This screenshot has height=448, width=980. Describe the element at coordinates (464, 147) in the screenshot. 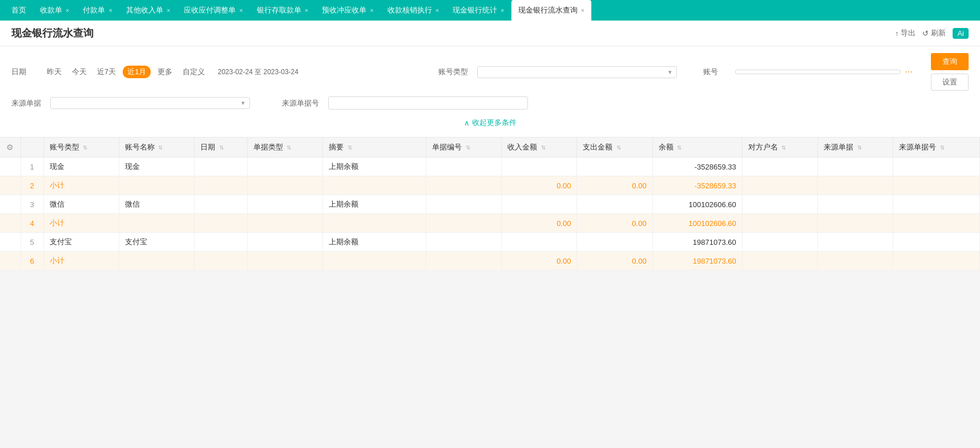

I see `col-doc-no: 单据编号 ⇅` at that location.